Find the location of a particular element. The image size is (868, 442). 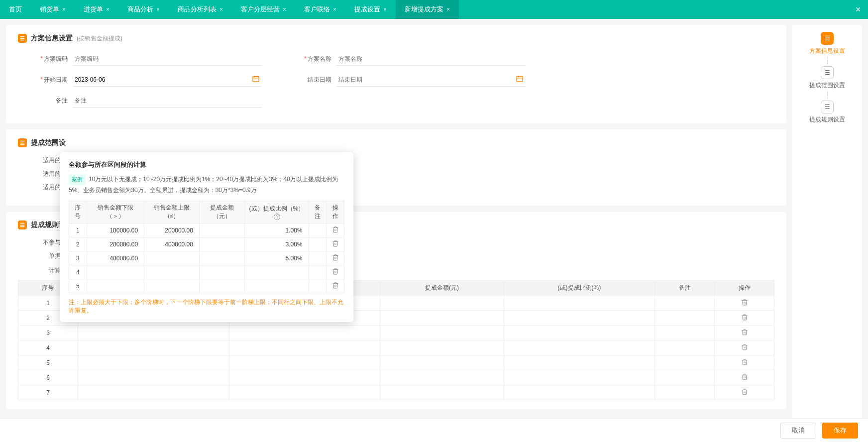

tabbar-close-icon: × is located at coordinates (858, 9).